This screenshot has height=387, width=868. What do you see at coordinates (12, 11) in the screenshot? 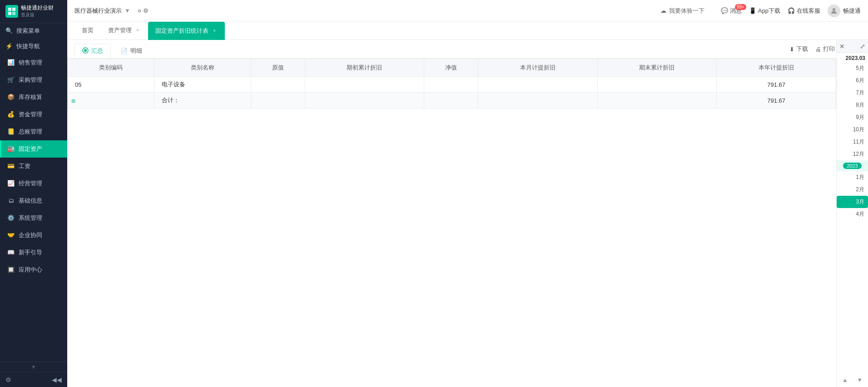
I see `logo-icon` at bounding box center [12, 11].